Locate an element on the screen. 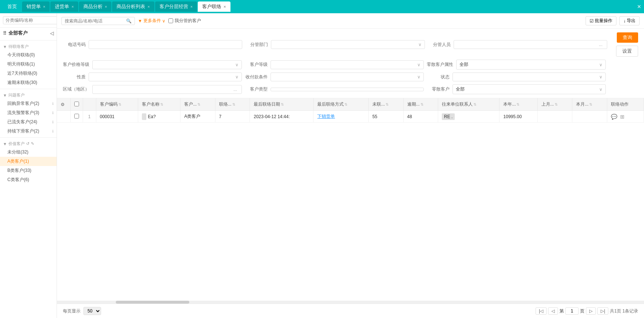 The height and width of the screenshot is (318, 644). sidebar-search-input is located at coordinates (30, 20).